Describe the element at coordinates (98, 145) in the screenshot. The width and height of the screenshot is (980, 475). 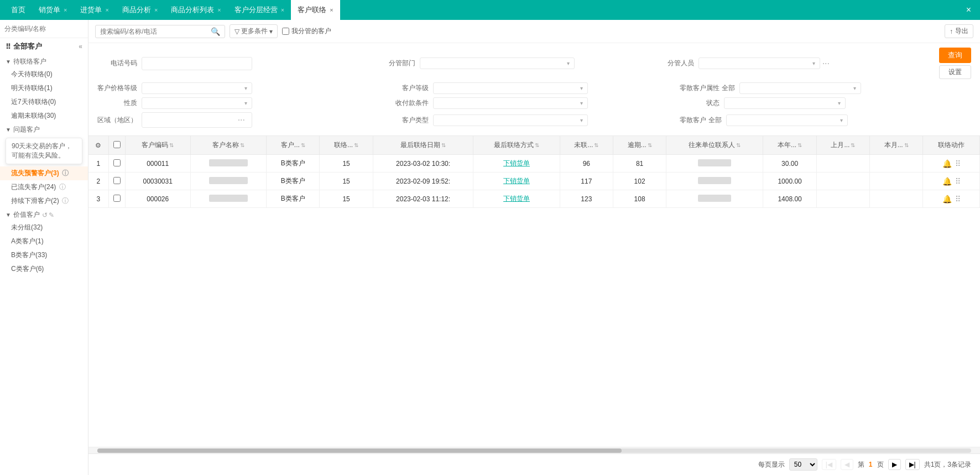
I see `col-settings: ⚙` at that location.